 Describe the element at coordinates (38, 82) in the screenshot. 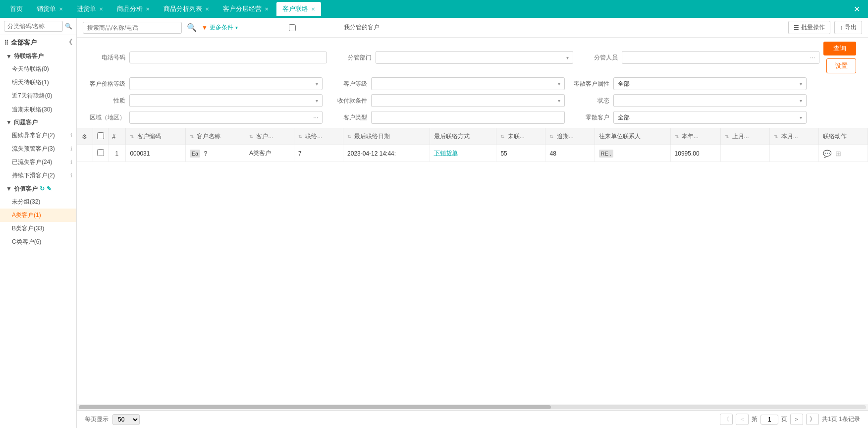

I see `sidebar-item-tomorrow: 明天待联络(1)` at that location.